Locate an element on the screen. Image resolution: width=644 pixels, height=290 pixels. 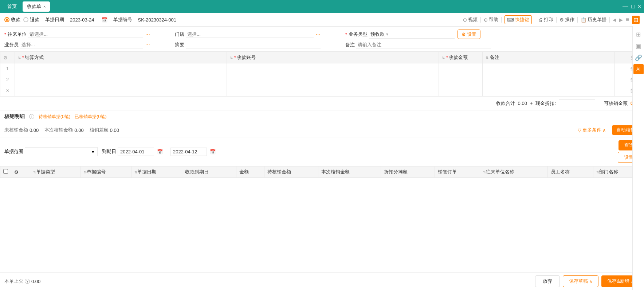
close-window-icon: × is located at coordinates (640, 7).